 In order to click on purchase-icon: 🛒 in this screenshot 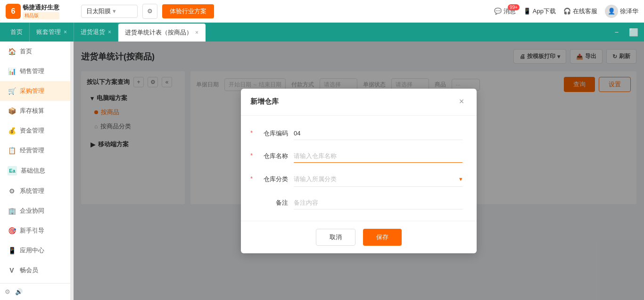, I will do `click(12, 91)`.